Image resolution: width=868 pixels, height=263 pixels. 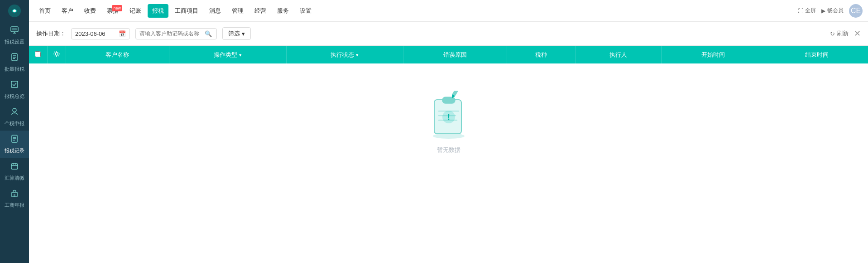 I want to click on member-icon: ▶, so click(x=823, y=11).